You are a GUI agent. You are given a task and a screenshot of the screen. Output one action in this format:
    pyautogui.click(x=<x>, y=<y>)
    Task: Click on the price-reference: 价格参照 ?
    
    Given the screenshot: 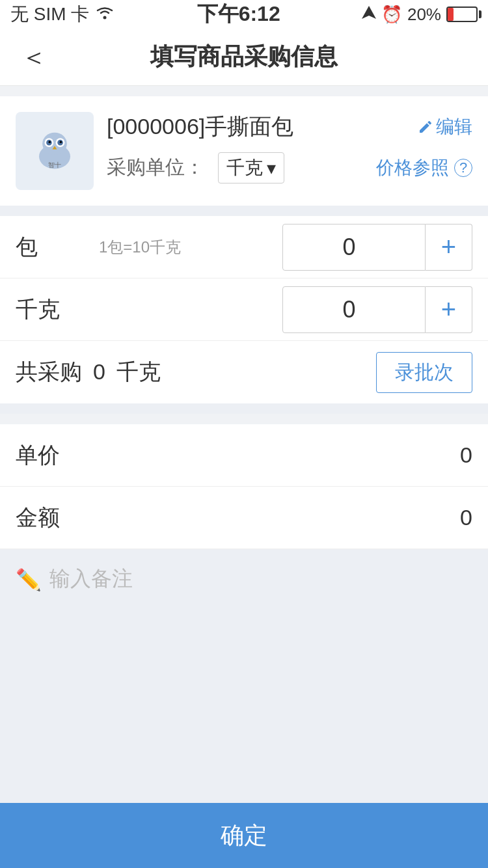 What is the action you would take?
    pyautogui.click(x=424, y=168)
    